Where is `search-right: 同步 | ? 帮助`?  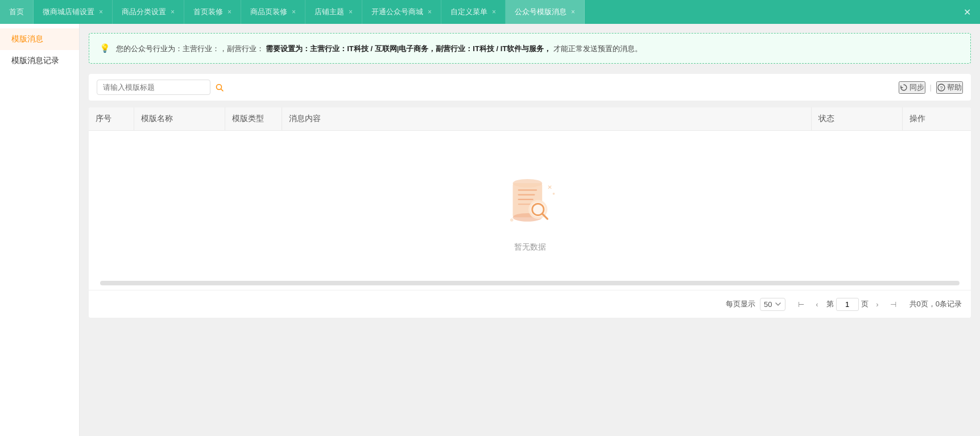
search-right: 同步 | ? 帮助 is located at coordinates (931, 88).